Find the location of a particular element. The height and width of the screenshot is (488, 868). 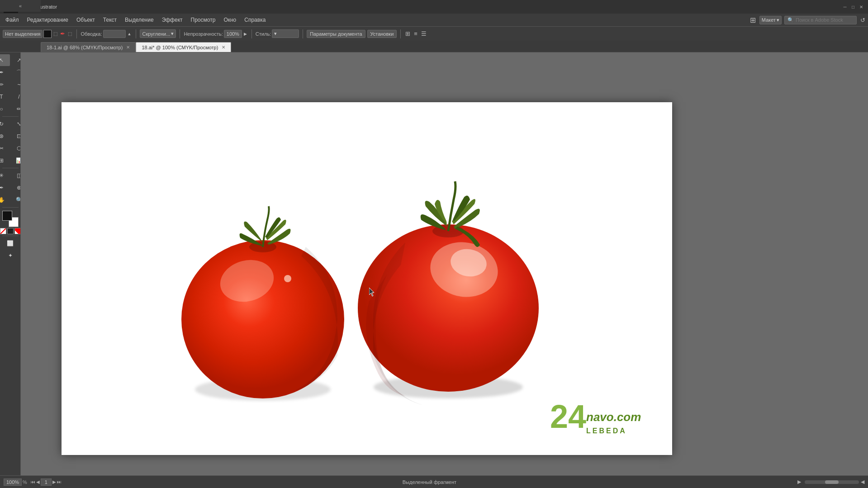

rotate-tool: ↻ is located at coordinates (5, 124).